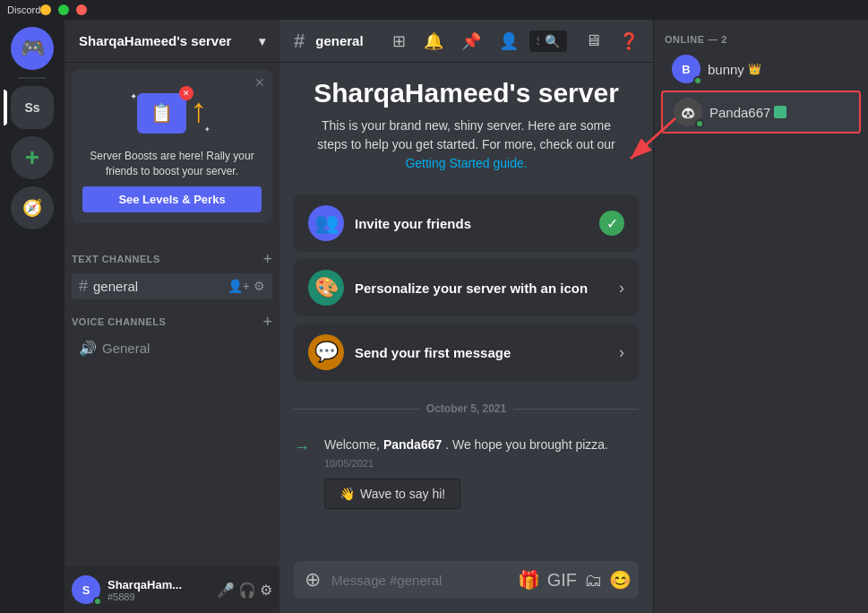  I want to click on search-icon: 🔍, so click(552, 41).